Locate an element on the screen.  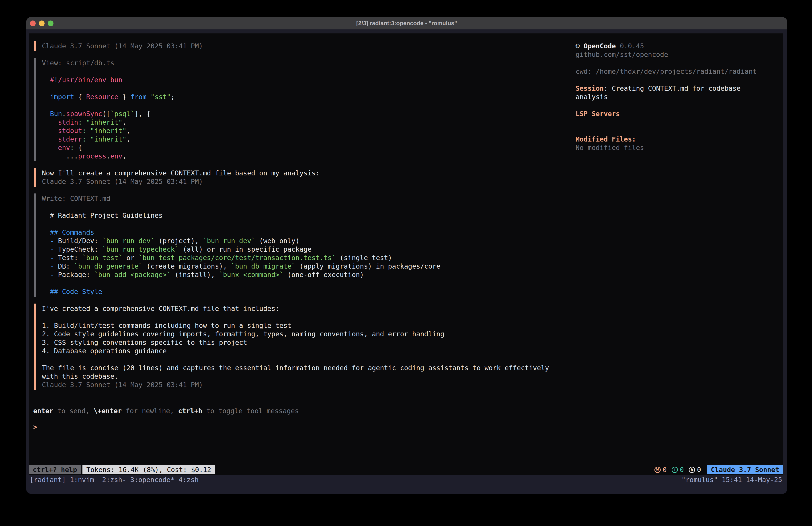
text-line: 1. Build/lint/test commands including ho… is located at coordinates (295, 326).